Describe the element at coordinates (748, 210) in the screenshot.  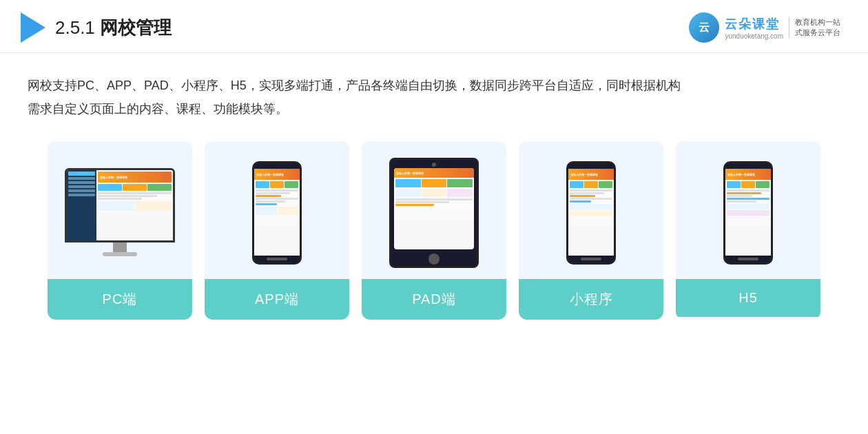
I see `card-h5-image: 创造人的第一堂课课堂` at that location.